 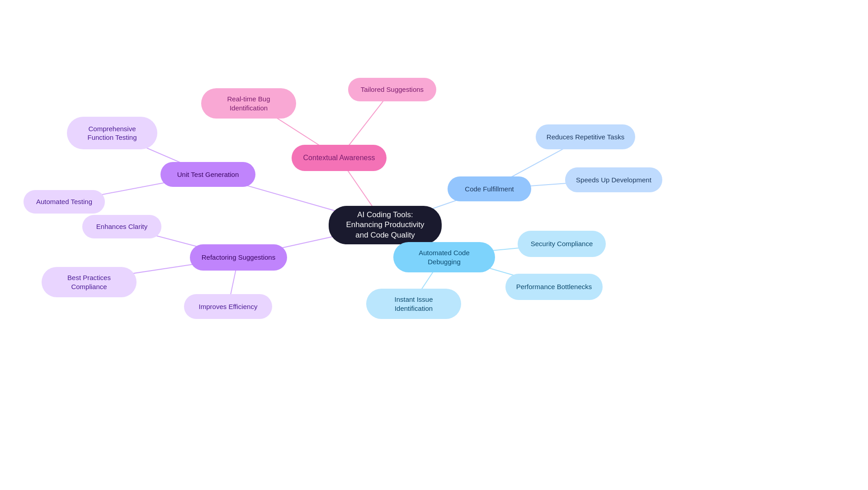 I want to click on speeds-up-dev-node: Speeds Up Development, so click(x=614, y=180).